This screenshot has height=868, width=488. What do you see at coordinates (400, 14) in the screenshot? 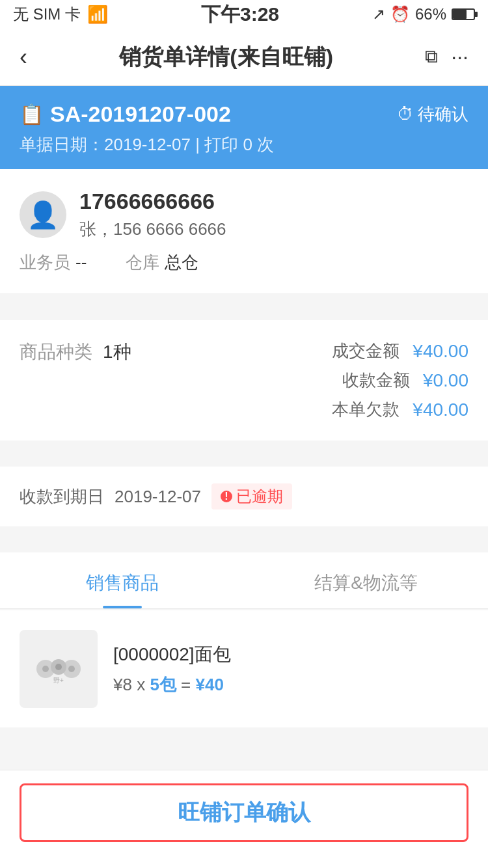
I see `alarm-icon: ⏰` at bounding box center [400, 14].